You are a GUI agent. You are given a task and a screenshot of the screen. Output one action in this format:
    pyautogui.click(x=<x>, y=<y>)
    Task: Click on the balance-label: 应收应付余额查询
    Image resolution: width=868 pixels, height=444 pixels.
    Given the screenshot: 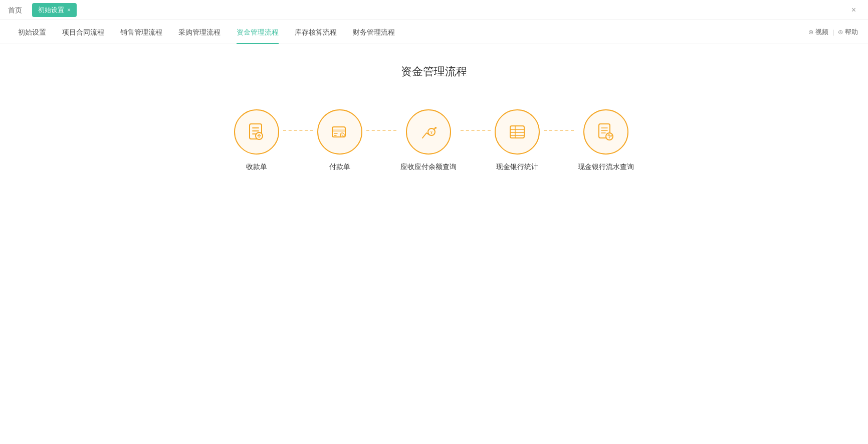 What is the action you would take?
    pyautogui.click(x=428, y=167)
    